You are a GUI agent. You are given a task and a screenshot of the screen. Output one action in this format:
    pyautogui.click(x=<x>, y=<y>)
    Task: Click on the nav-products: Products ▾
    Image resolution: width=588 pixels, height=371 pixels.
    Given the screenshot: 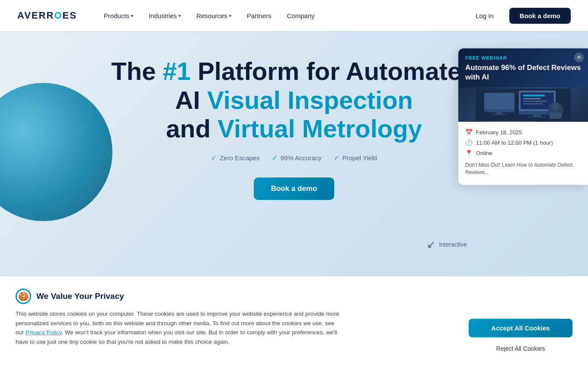 What is the action you would take?
    pyautogui.click(x=118, y=16)
    